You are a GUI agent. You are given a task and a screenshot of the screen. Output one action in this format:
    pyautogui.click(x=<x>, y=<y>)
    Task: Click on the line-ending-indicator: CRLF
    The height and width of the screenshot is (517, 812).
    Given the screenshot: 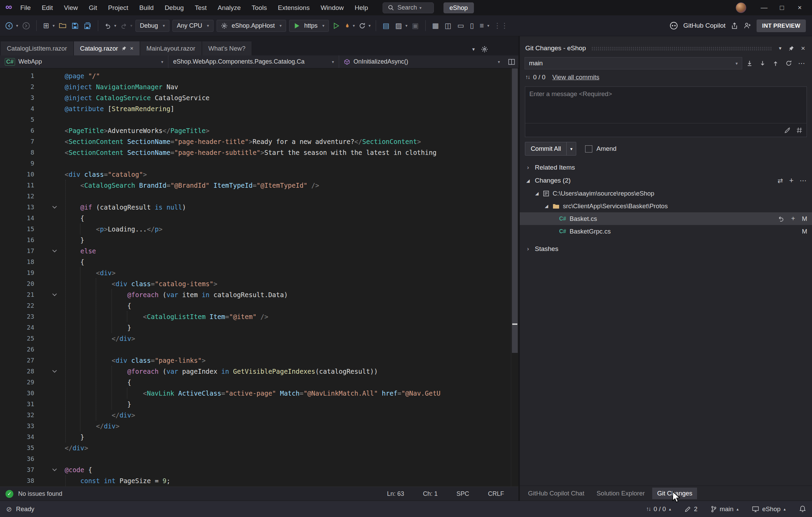 What is the action you would take?
    pyautogui.click(x=496, y=494)
    